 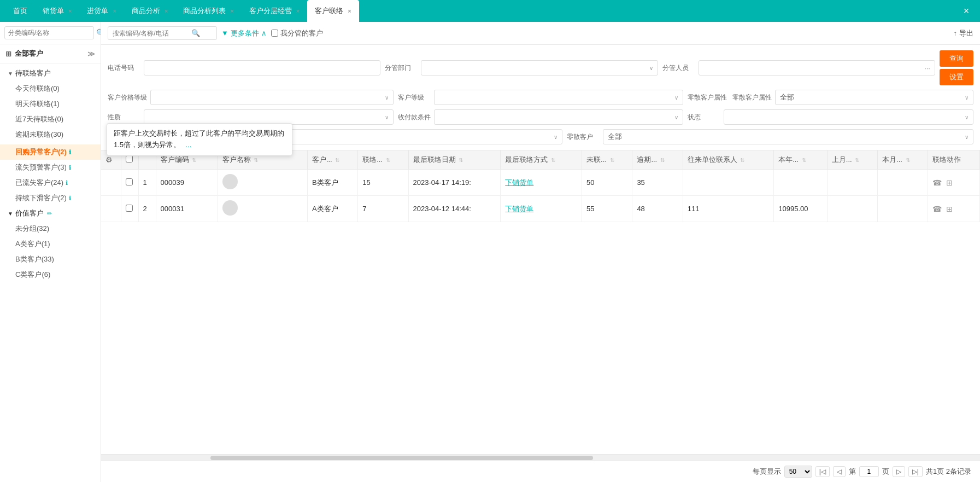 What do you see at coordinates (817, 68) in the screenshot?
I see `manager-select: ···` at bounding box center [817, 68].